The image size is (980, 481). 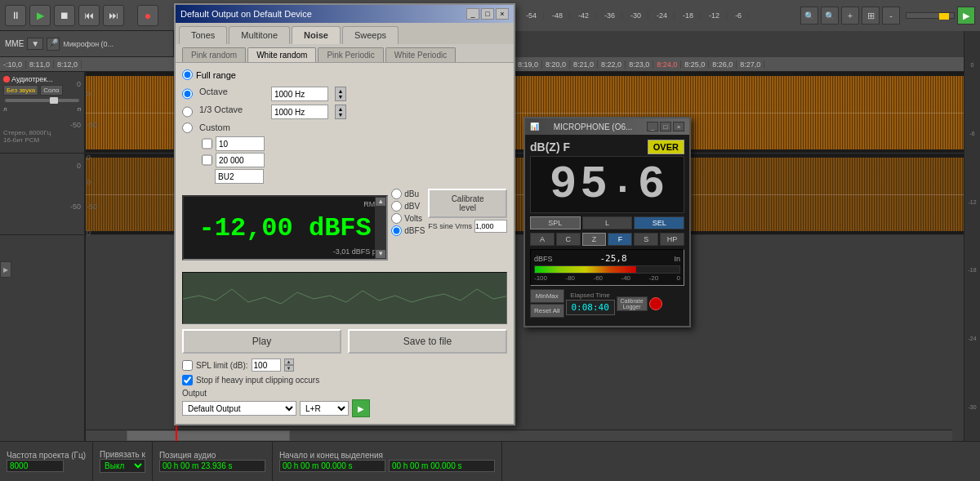 I want to click on tab-sweeps: Sweeps, so click(x=371, y=35).